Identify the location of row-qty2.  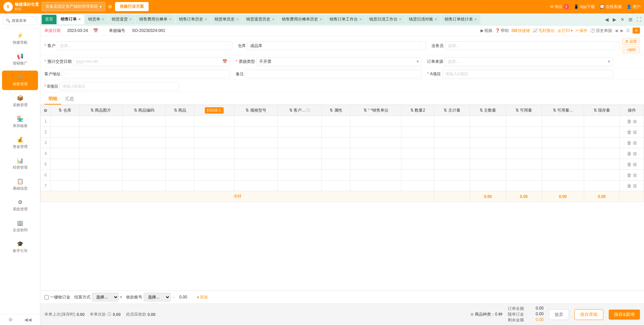
(418, 154).